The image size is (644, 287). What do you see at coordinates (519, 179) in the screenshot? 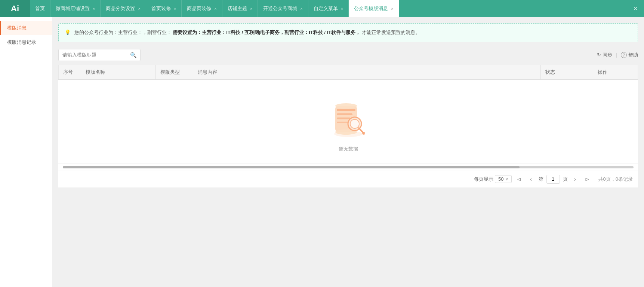
I see `first-page-button: ⊲` at bounding box center [519, 179].